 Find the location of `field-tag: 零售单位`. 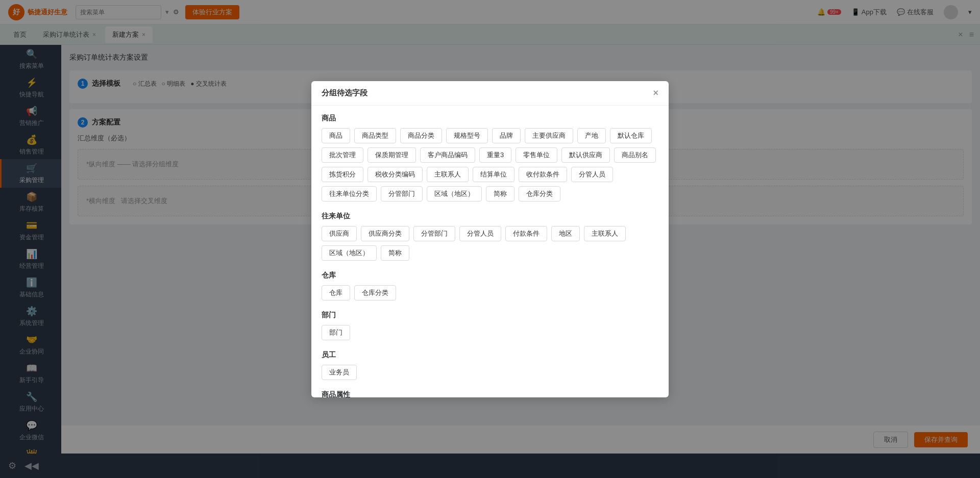

field-tag: 零售单位 is located at coordinates (536, 155).